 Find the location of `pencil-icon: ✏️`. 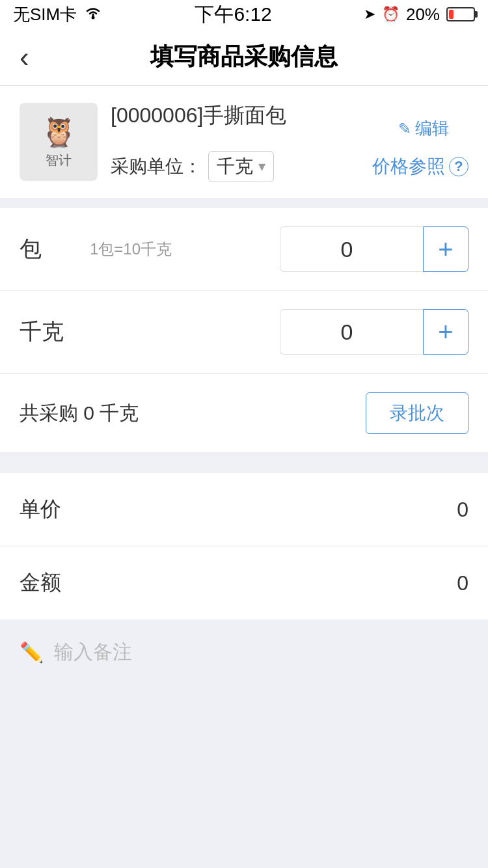

pencil-icon: ✏️ is located at coordinates (31, 652).